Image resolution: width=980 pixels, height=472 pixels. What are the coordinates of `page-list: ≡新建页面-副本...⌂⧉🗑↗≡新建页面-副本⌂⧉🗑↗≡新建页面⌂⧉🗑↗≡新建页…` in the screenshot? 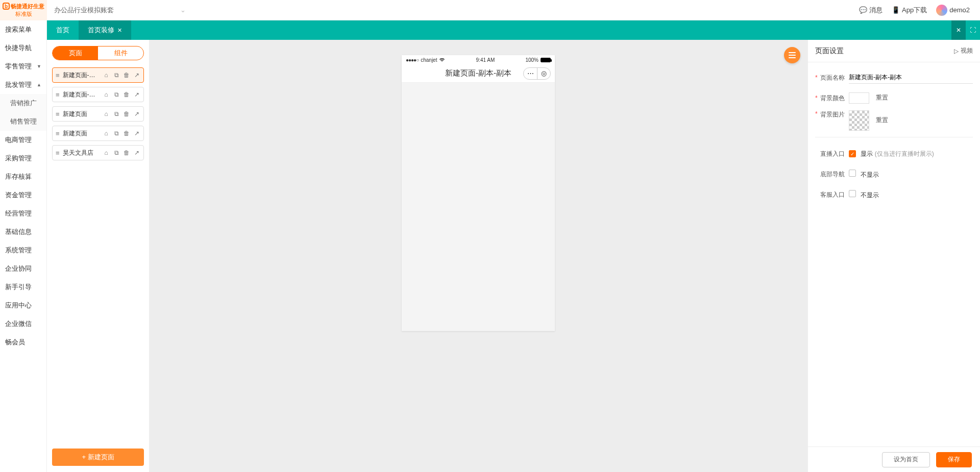 It's located at (98, 255).